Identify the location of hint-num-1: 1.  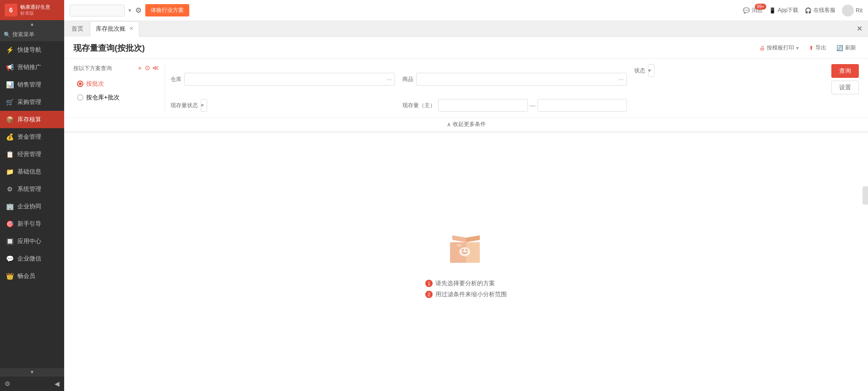
(429, 283).